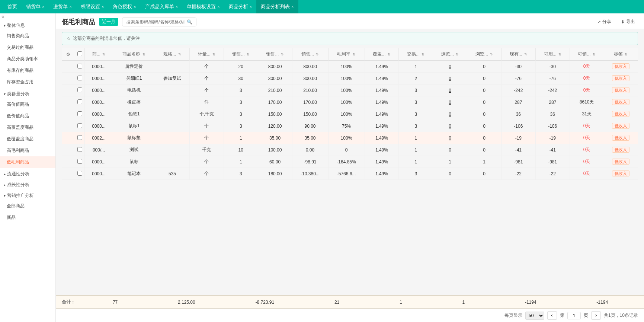 The width and height of the screenshot is (644, 322). Describe the element at coordinates (241, 54) in the screenshot. I see `col-sales-qty: 销售... ⇅` at that location.